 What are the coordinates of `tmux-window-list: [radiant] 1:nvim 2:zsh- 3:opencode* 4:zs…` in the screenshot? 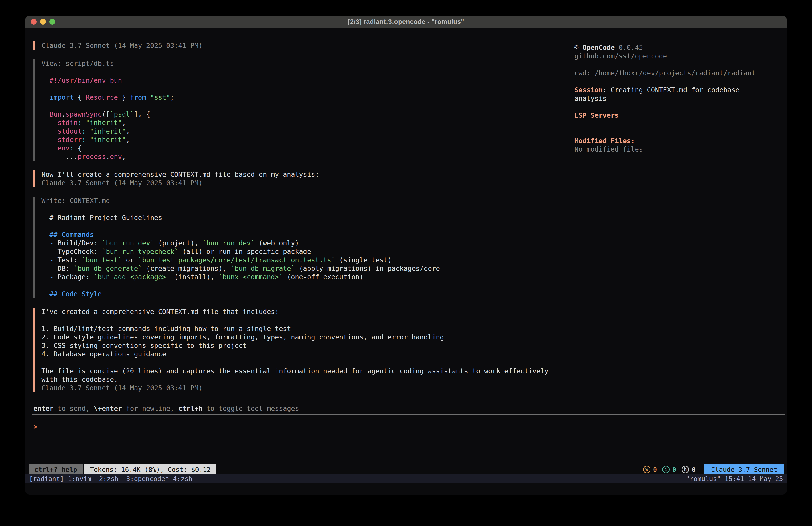 It's located at (111, 479).